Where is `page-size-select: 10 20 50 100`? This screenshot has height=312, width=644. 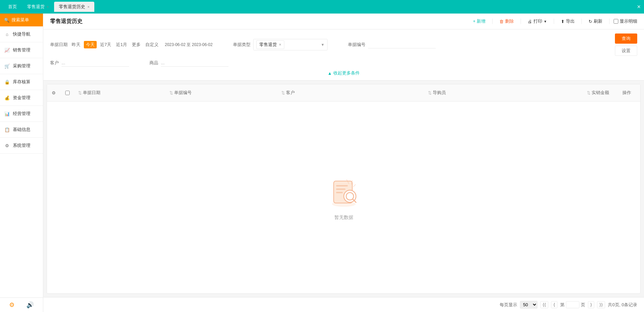 page-size-select: 10 20 50 100 is located at coordinates (529, 305).